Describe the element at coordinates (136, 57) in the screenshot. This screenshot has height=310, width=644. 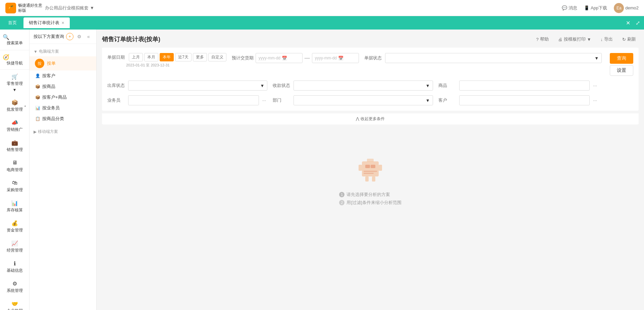
I see `date-btn-last-month: 上月` at that location.